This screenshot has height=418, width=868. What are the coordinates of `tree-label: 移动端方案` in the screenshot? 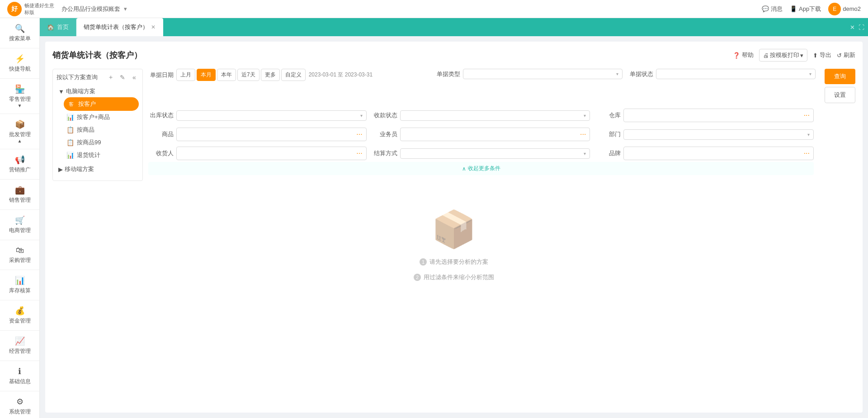 It's located at (80, 169).